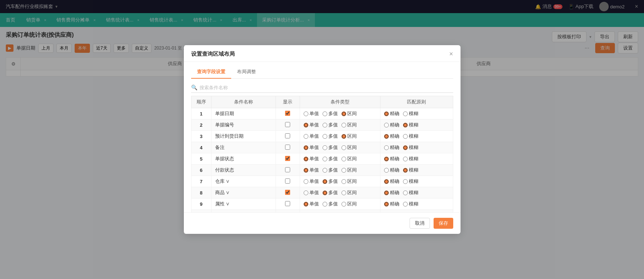 The image size is (644, 279). Describe the element at coordinates (326, 87) in the screenshot. I see `search-input` at that location.